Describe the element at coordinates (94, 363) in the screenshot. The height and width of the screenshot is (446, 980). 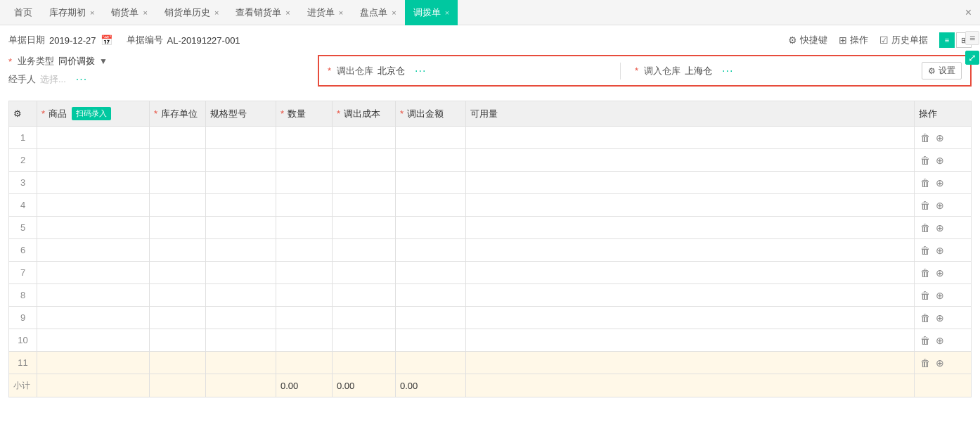
I see `row-11-product` at that location.